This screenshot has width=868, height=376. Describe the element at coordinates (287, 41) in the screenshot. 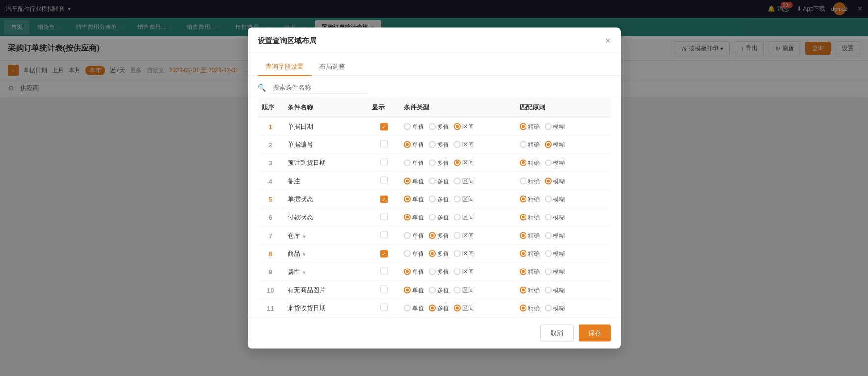

I see `modal-title: 设置查询区域布局` at that location.